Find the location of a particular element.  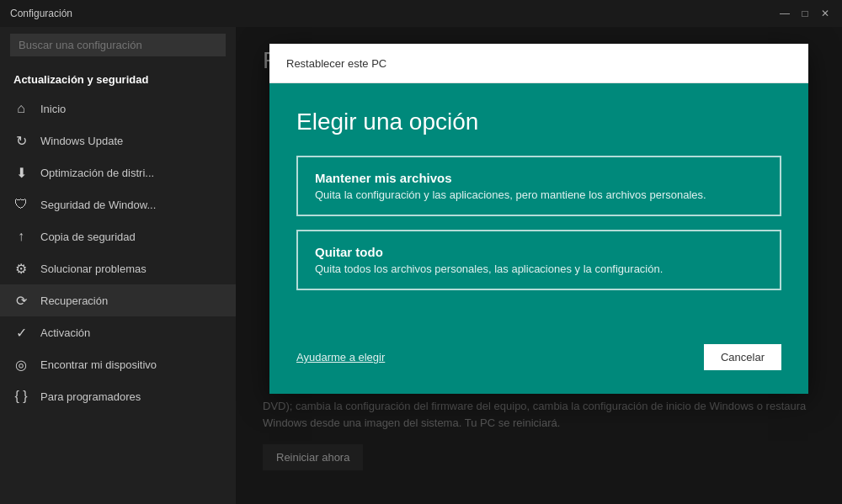

remove-all-title: Quitar todo is located at coordinates (539, 252).